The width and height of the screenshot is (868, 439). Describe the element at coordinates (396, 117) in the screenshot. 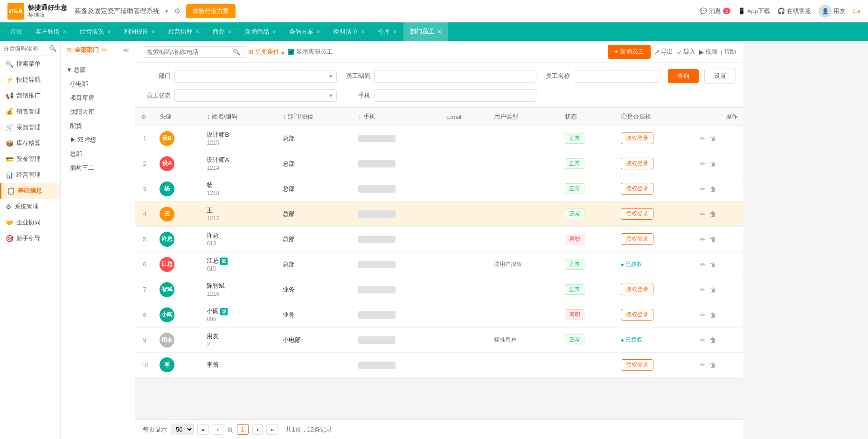

I see `col-phone: ↕ 手机` at that location.